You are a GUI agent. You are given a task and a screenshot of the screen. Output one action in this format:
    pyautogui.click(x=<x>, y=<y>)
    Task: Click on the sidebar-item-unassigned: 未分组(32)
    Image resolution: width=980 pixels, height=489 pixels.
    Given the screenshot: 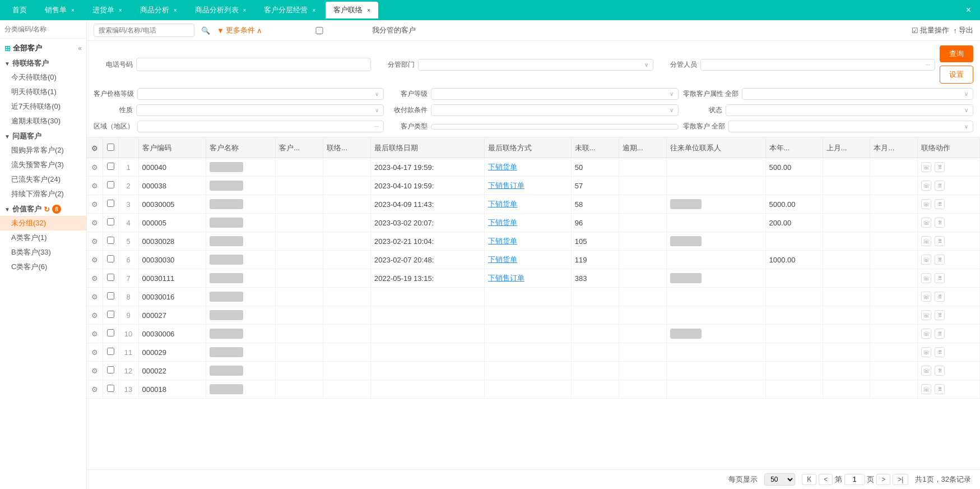 What is the action you would take?
    pyautogui.click(x=43, y=223)
    